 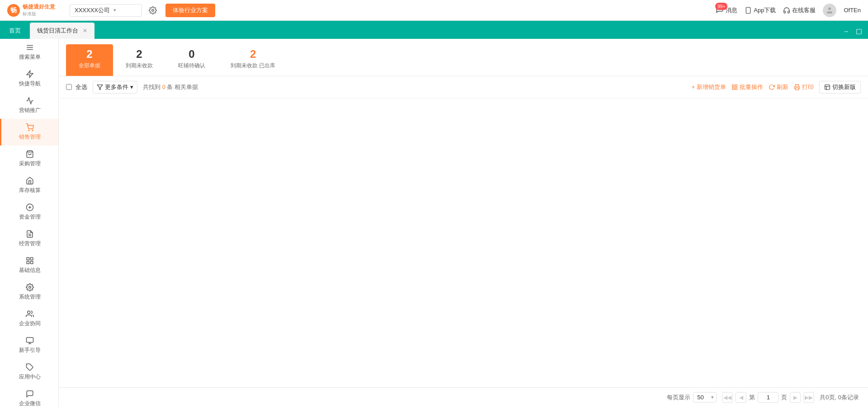 I want to click on found-count: 0, so click(x=164, y=87).